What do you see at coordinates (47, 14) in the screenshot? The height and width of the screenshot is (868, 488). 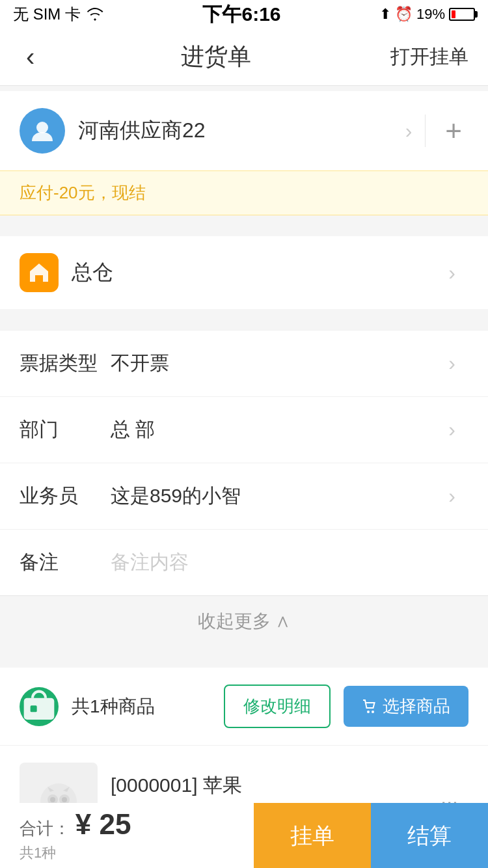 I see `carrier-text: 无 SIM 卡` at bounding box center [47, 14].